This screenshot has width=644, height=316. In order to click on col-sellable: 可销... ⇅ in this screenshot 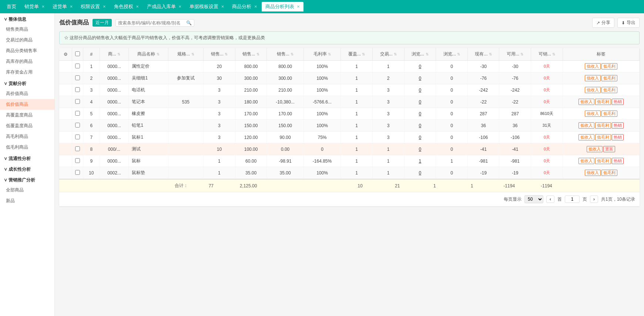, I will do `click(547, 54)`.